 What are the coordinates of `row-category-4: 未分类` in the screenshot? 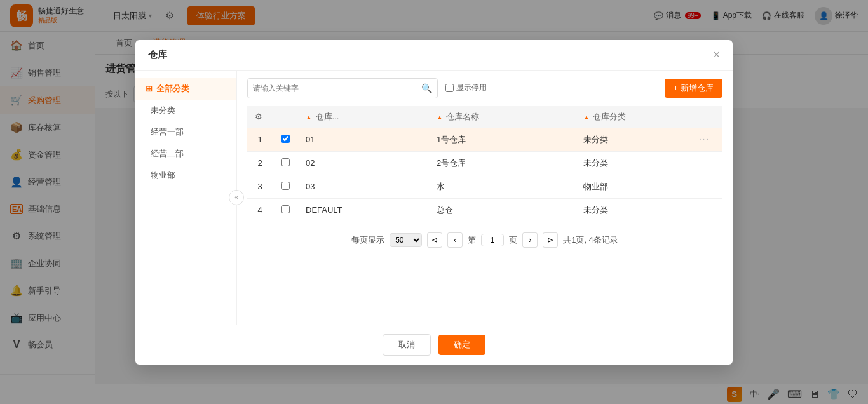 It's located at (649, 210).